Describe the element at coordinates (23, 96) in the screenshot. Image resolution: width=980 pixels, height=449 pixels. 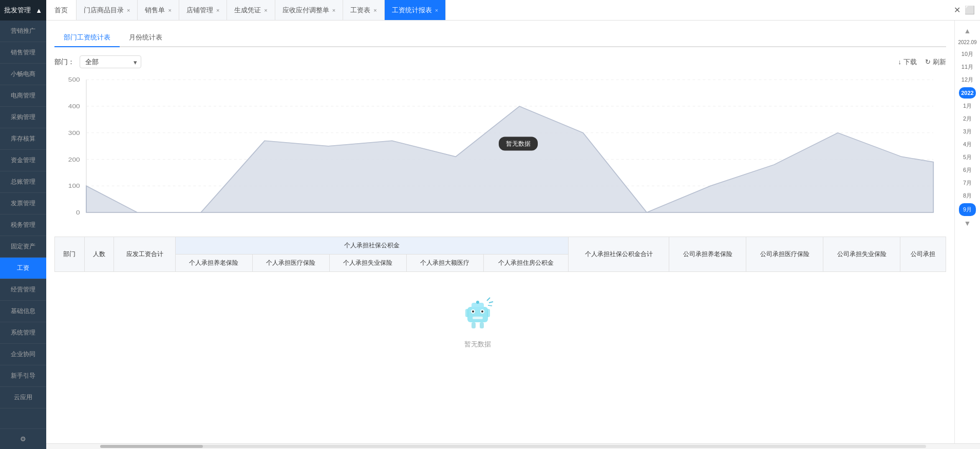
I see `sidebar-item-电商管理: 电商管理` at that location.